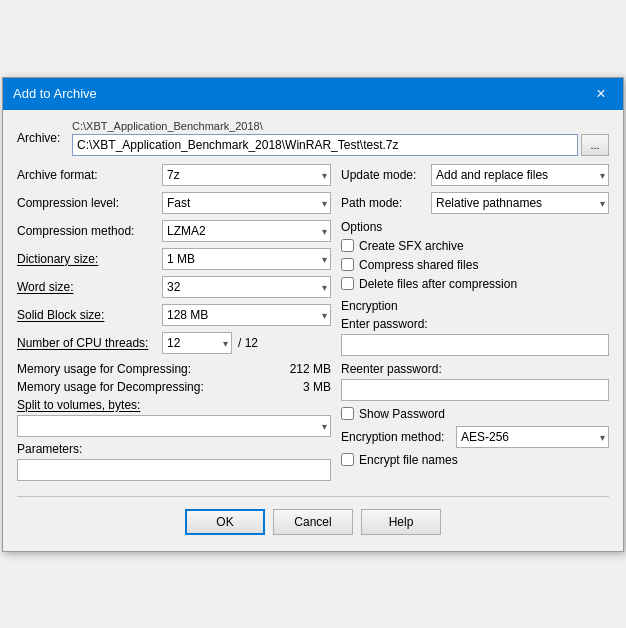  I want to click on compression-level-select: Fast, so click(246, 203).